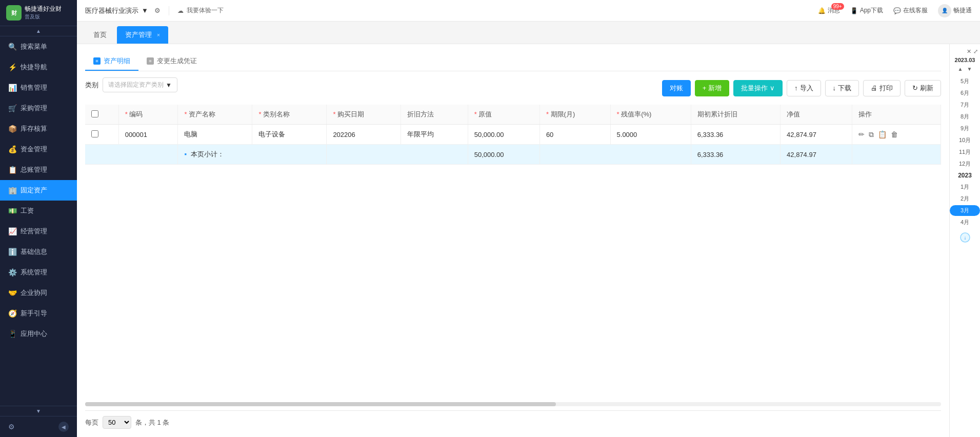  What do you see at coordinates (754, 88) in the screenshot?
I see `batch-label: 批量操作` at bounding box center [754, 88].